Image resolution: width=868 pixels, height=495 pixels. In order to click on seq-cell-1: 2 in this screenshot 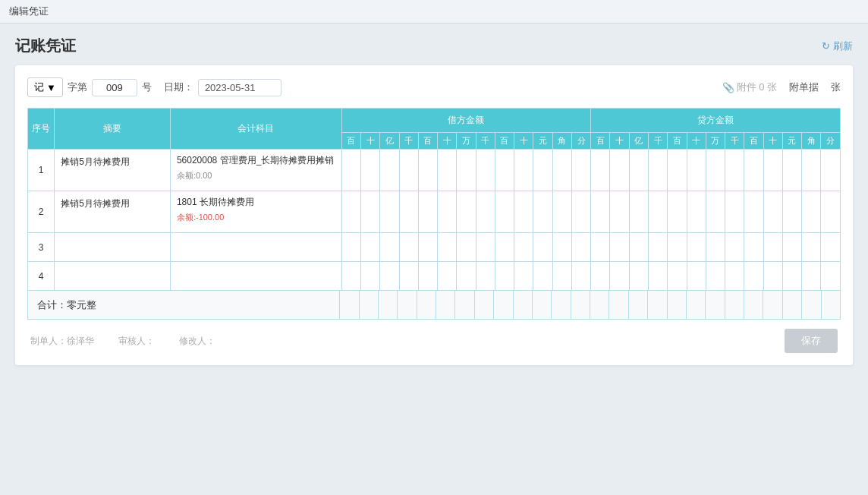, I will do `click(41, 213)`.